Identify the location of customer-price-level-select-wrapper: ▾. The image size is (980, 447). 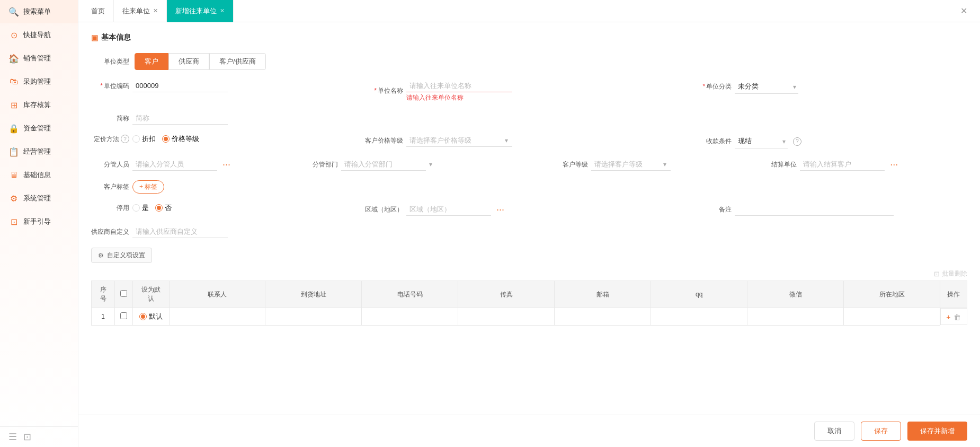
(459, 141).